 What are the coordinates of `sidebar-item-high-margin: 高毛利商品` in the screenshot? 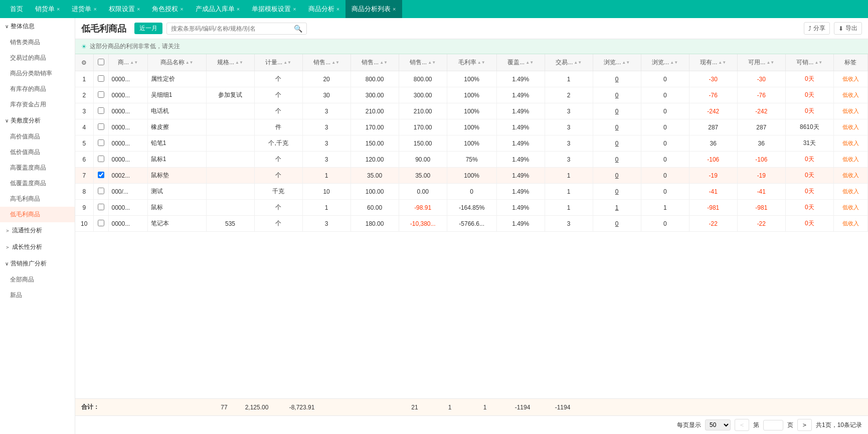 It's located at (37, 199).